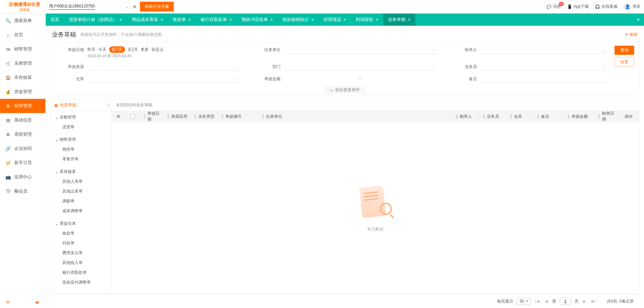  I want to click on sidebar-item-采购管理: 🛒采购管理, so click(23, 63).